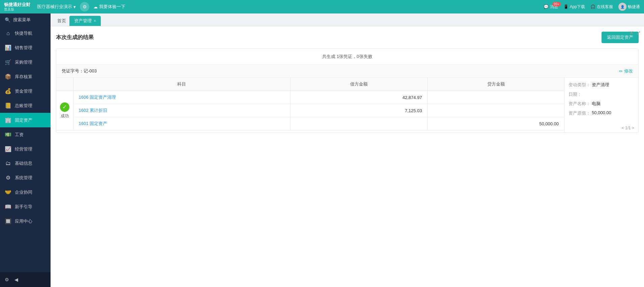 The image size is (644, 287). I want to click on sidebar: 🔍 搜索菜单 ⌂ 快捷导航 📊 销售管理 🛒 采购管理 📦 库存核算 💰, so click(25, 150).